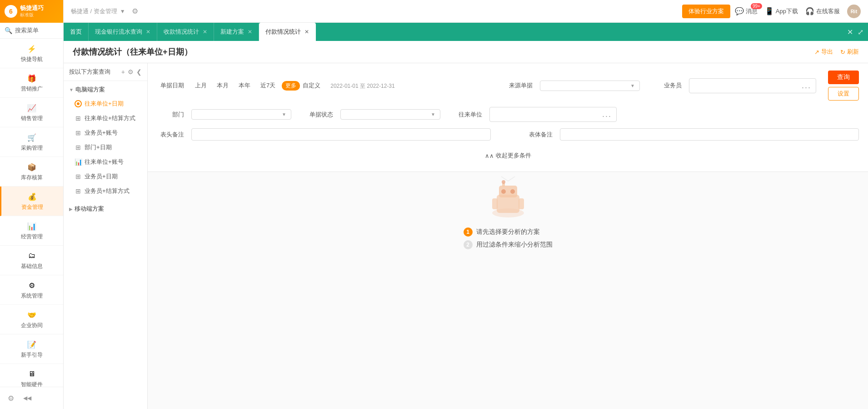 This screenshot has width=868, height=409. What do you see at coordinates (341, 135) in the screenshot?
I see `note-header-input` at bounding box center [341, 135].